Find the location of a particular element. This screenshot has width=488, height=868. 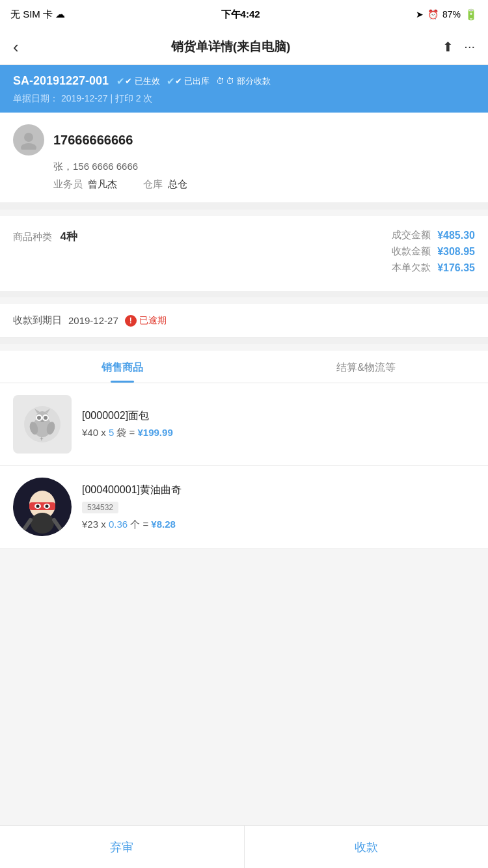

owed-row: 本单欠款 ¥176.35 is located at coordinates (433, 268).